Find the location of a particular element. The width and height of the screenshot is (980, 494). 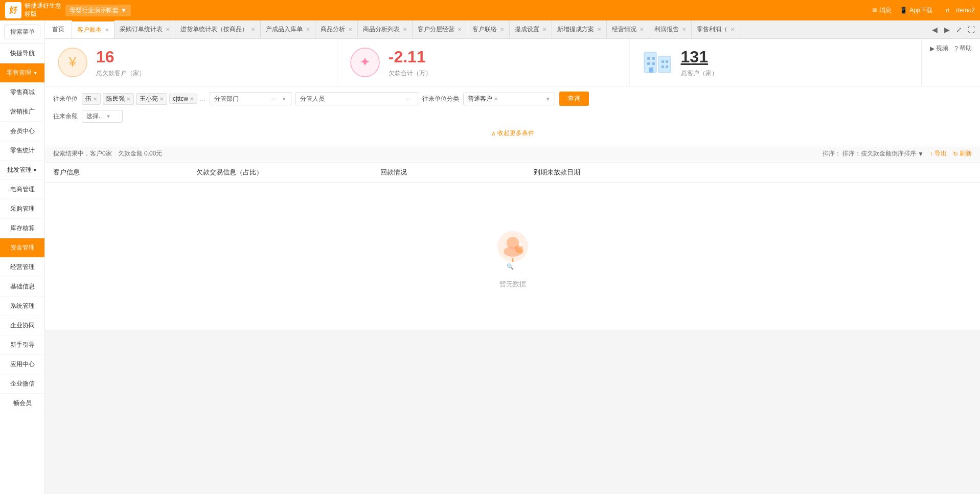

tabs-fullscreen-button: ⛶ is located at coordinates (971, 30).